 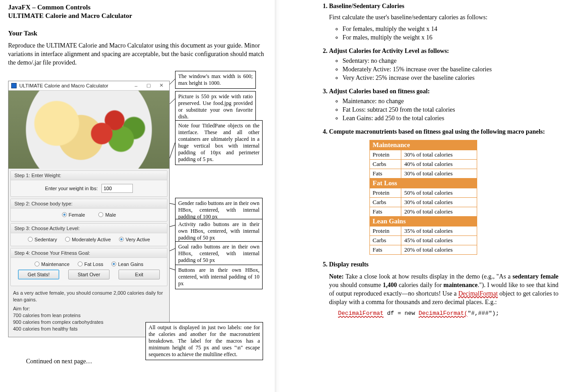 What do you see at coordinates (137, 7) in the screenshot?
I see `heading-javafx: JavaFX – Common Controls` at bounding box center [137, 7].